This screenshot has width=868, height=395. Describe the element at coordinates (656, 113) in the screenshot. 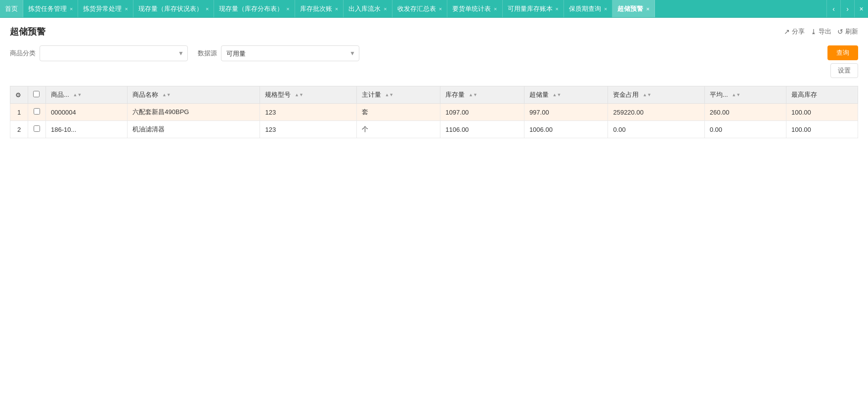

I see `row-capital: 259220.00` at that location.